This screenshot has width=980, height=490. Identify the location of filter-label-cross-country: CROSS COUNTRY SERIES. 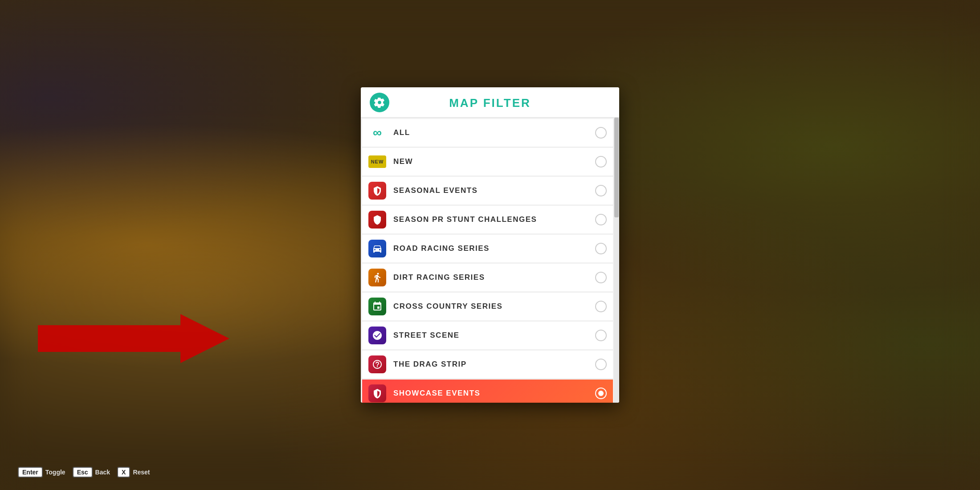
(491, 306).